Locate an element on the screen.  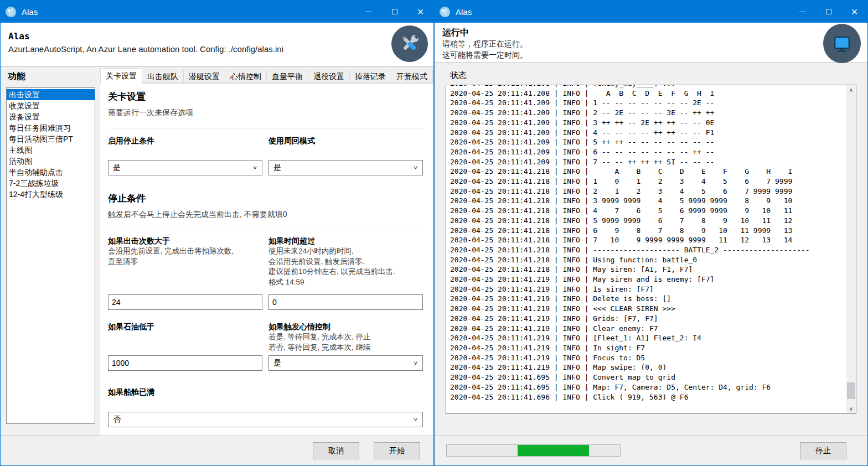
emotion-control-select: 是 ∨ is located at coordinates (345, 363).